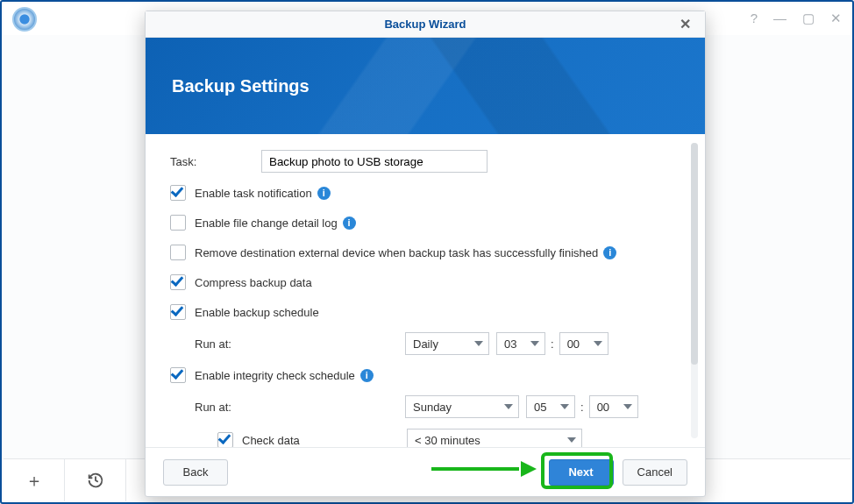  What do you see at coordinates (551, 407) in the screenshot?
I see `integrity-hour-select: 05` at bounding box center [551, 407].